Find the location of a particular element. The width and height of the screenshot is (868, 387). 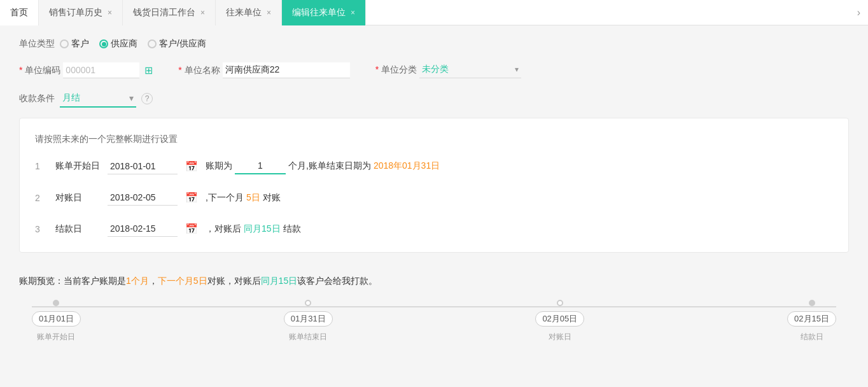

period-input is located at coordinates (260, 166).